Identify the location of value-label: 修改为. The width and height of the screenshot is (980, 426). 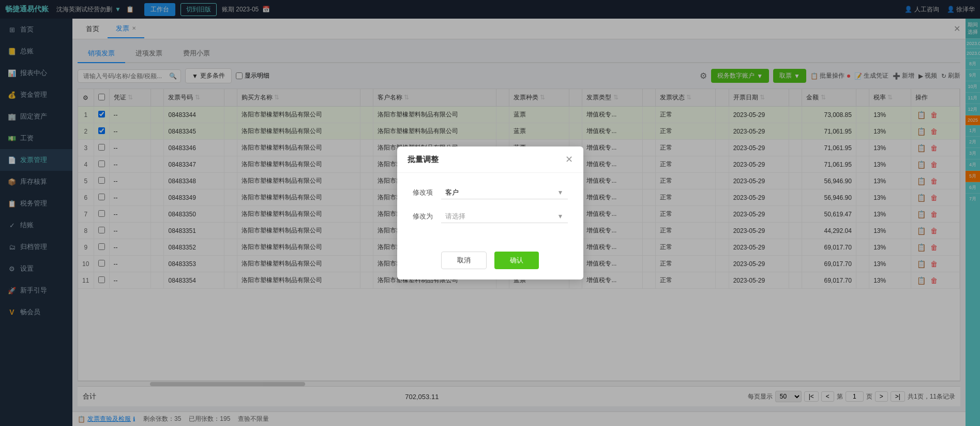
(427, 216).